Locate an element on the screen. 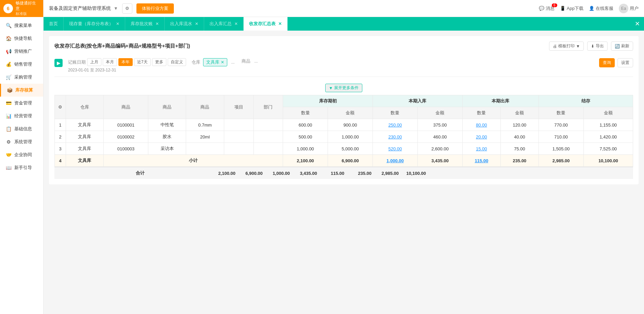 This screenshot has width=644, height=314. date-btn-custom: 自定义 is located at coordinates (177, 62).